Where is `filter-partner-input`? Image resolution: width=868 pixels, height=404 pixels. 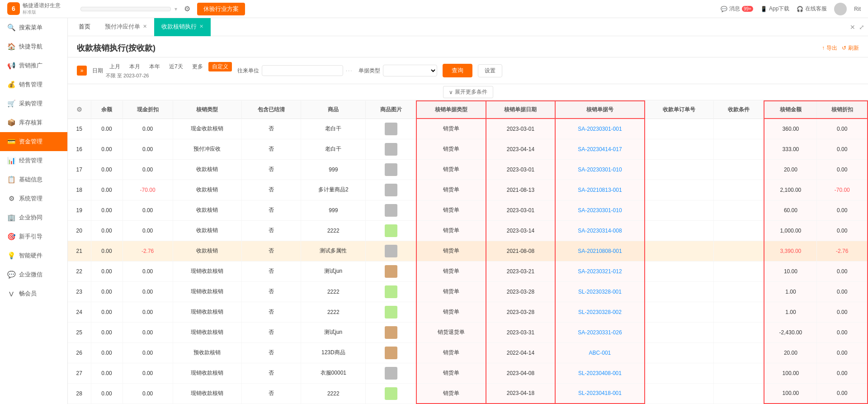
filter-partner-input is located at coordinates (302, 71).